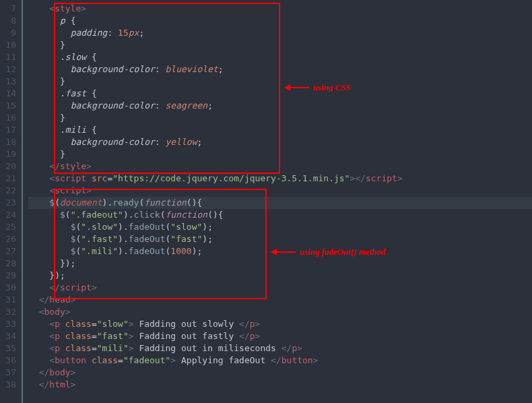  I want to click on code-line: </style>, so click(280, 166).